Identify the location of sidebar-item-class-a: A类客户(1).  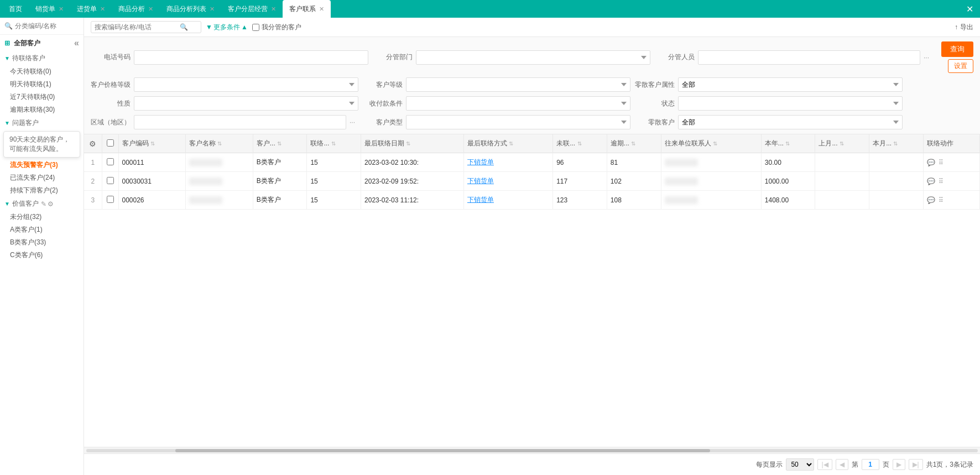
(42, 230).